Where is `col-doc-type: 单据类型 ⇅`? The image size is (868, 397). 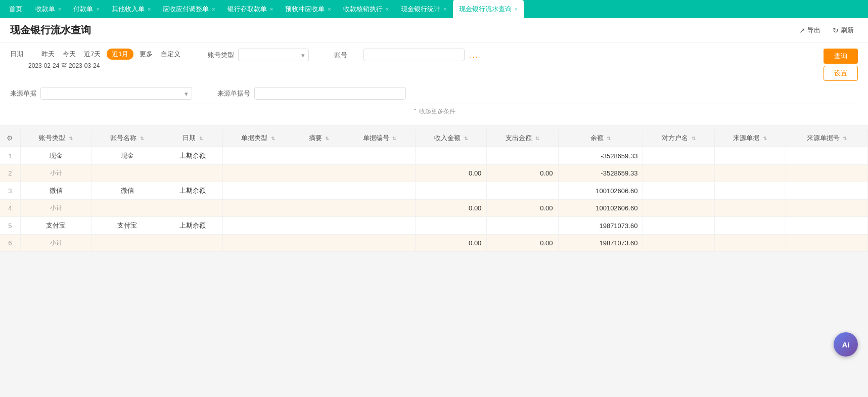
col-doc-type: 单据类型 ⇅ is located at coordinates (258, 139).